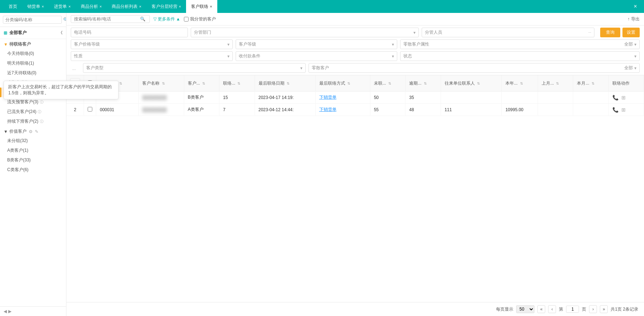  What do you see at coordinates (557, 83) in the screenshot?
I see `sort-last-month-icon: ⇅` at bounding box center [557, 83].